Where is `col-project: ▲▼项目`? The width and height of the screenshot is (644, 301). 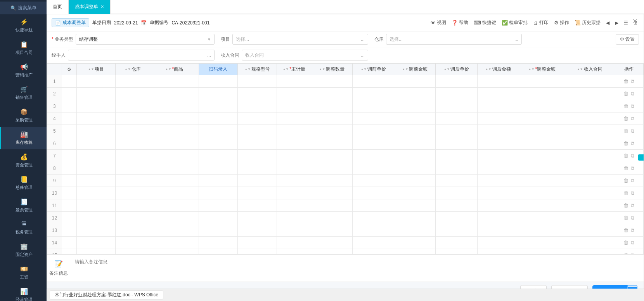
col-project: ▲▼项目 is located at coordinates (96, 69).